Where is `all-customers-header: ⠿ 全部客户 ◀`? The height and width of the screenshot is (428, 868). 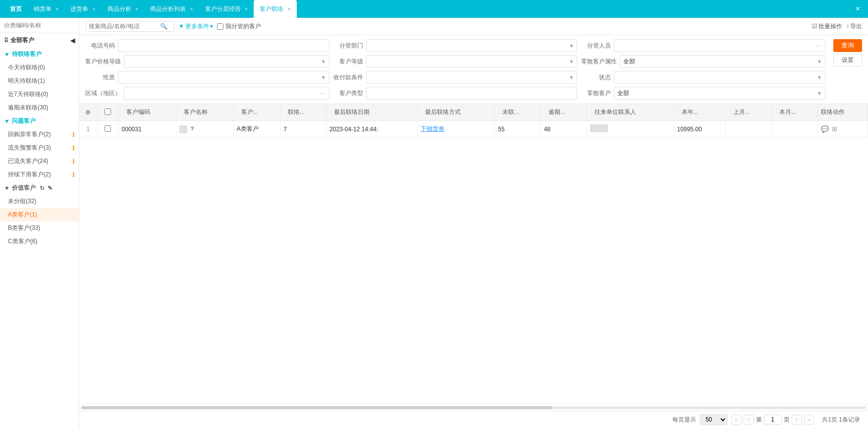
all-customers-header: ⠿ 全部客户 ◀ is located at coordinates (40, 41).